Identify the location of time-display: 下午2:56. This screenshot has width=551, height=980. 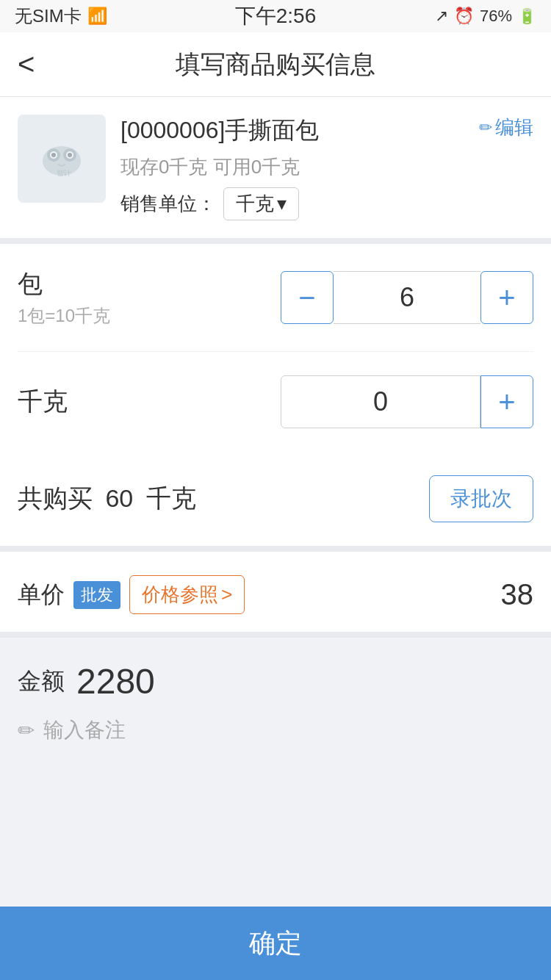
(276, 16).